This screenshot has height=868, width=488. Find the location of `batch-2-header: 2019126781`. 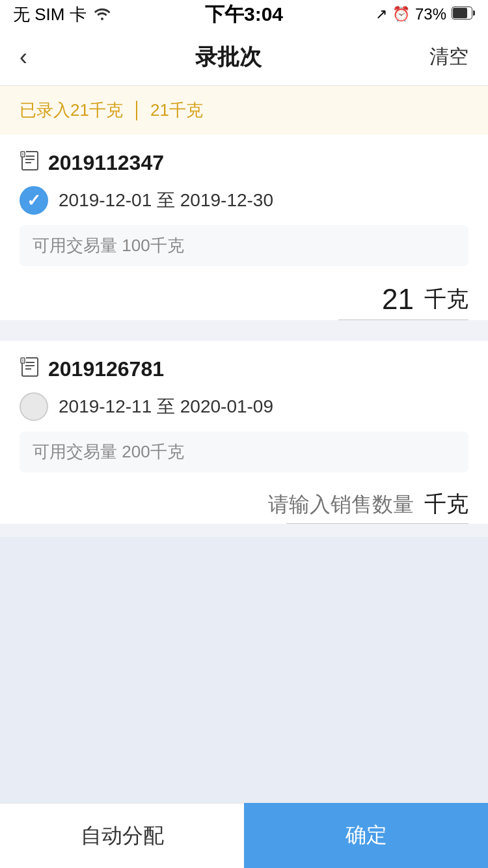

batch-2-header: 2019126781 is located at coordinates (244, 364).